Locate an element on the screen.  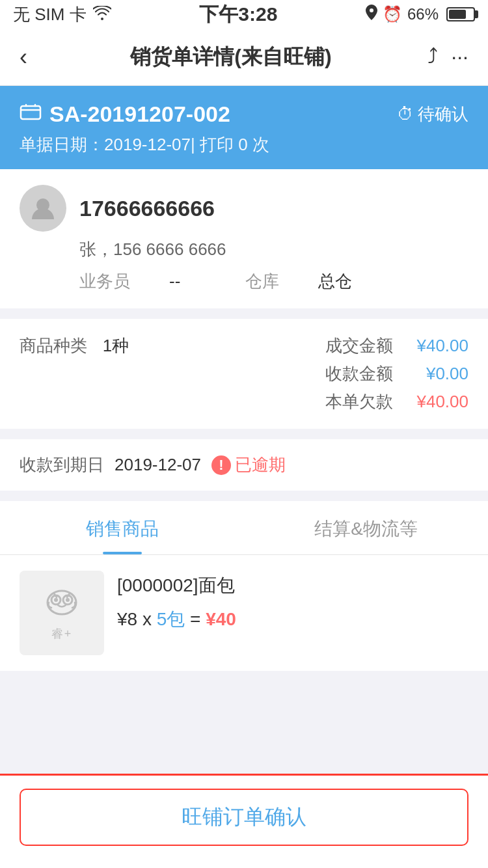
confirm-order-button: 旺铺订单确认 is located at coordinates (244, 817).